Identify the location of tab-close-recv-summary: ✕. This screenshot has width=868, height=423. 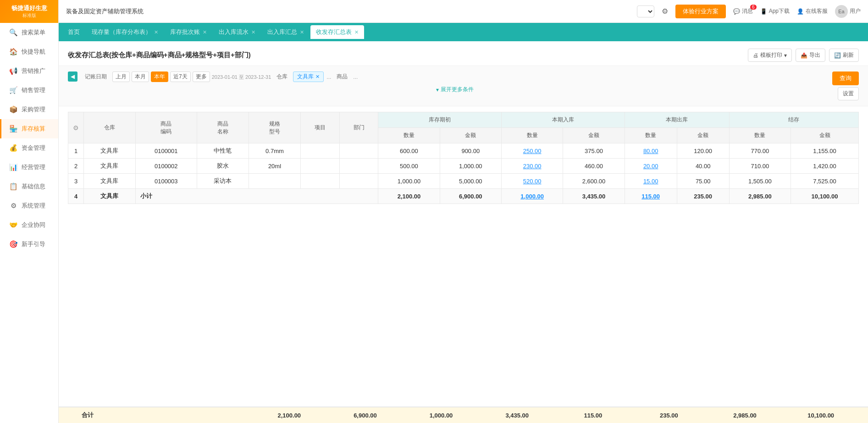
(357, 32).